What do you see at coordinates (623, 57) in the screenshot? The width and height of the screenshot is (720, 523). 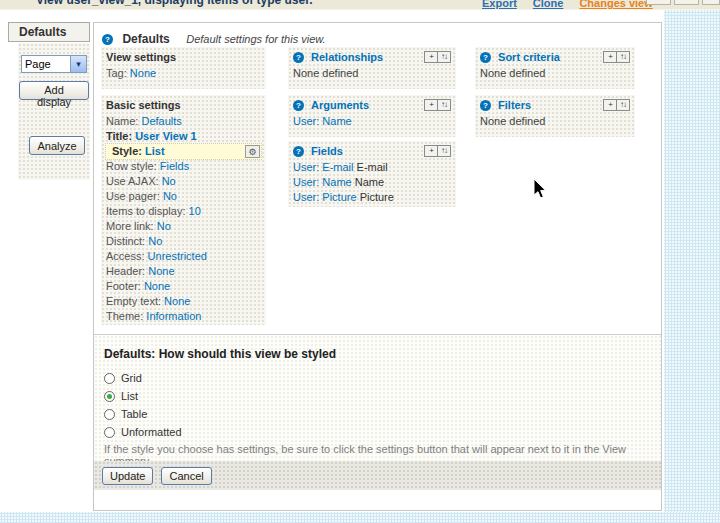 I see `rearrange-sorts-button: ↑↓` at bounding box center [623, 57].